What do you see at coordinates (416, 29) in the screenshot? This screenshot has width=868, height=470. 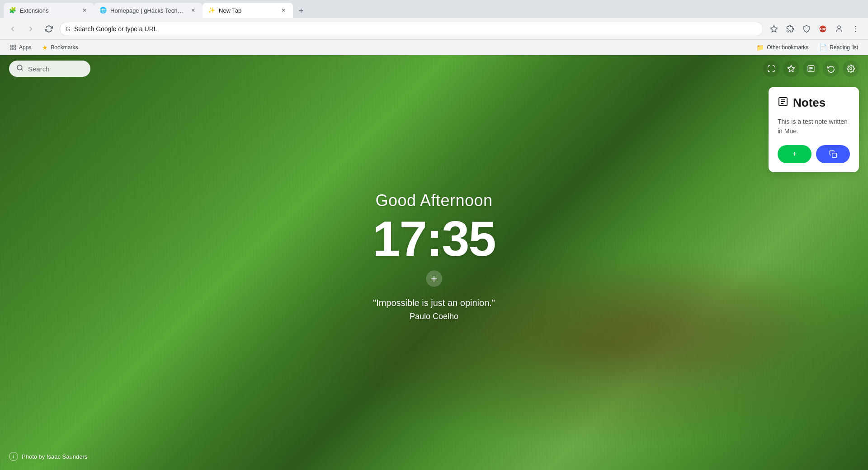 I see `address-text: Search Google or type a URL` at bounding box center [416, 29].